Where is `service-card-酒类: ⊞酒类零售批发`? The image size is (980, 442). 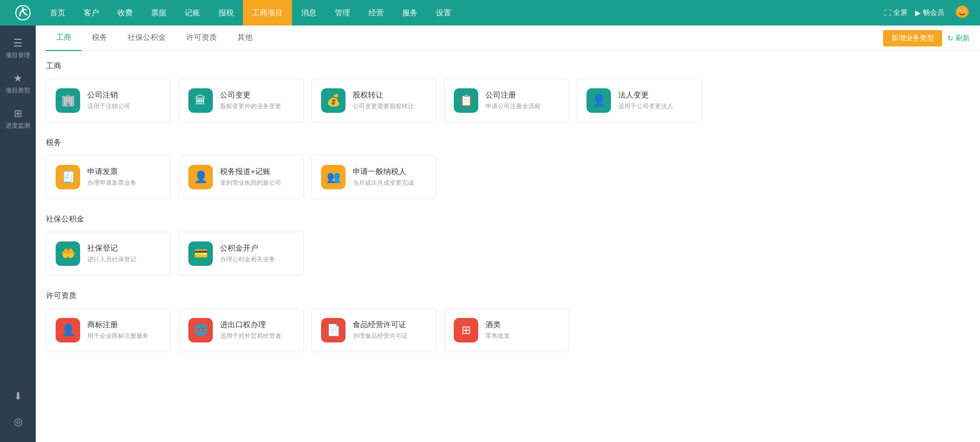
service-card-酒类: ⊞酒类零售批发 is located at coordinates (506, 330).